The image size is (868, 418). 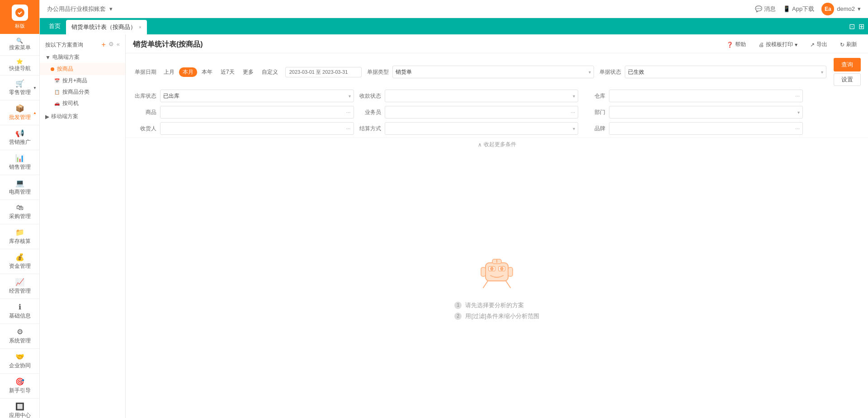 I want to click on user-area: Ea demo2 ▾, so click(x=841, y=9).